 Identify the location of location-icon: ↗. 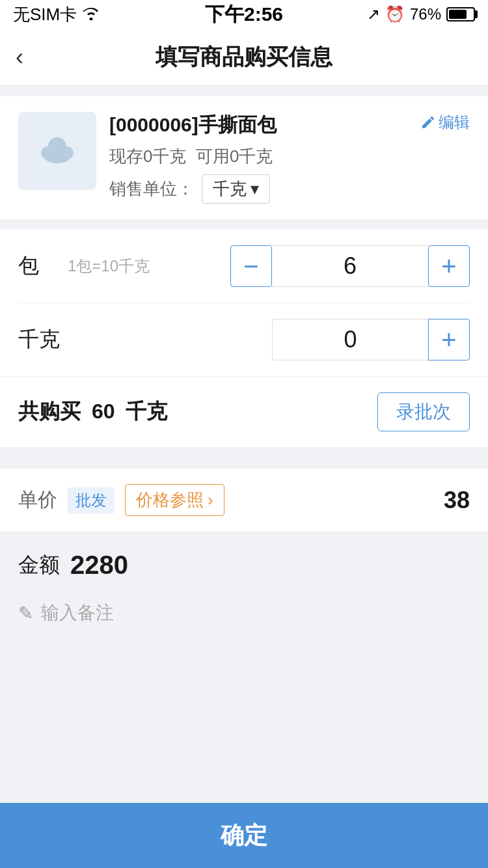
(373, 14).